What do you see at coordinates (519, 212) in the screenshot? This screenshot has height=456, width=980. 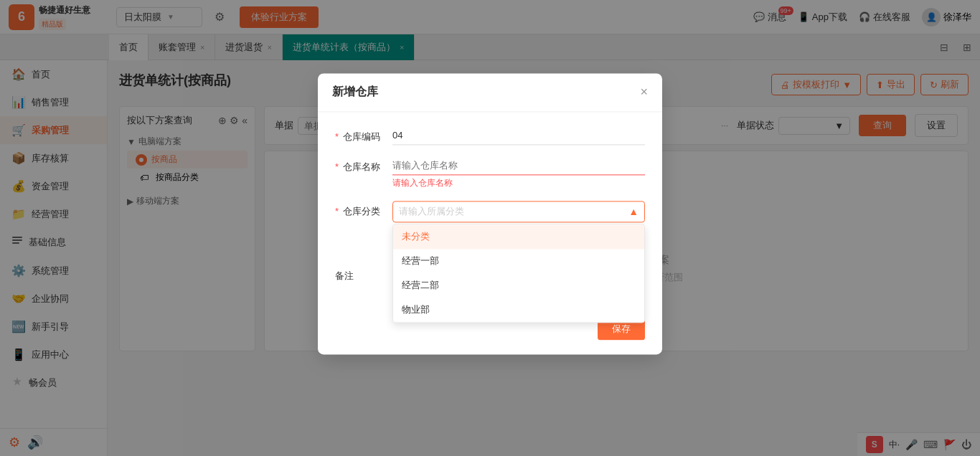 I see `category-select-box: 请输入所属分类 ▲` at bounding box center [519, 212].